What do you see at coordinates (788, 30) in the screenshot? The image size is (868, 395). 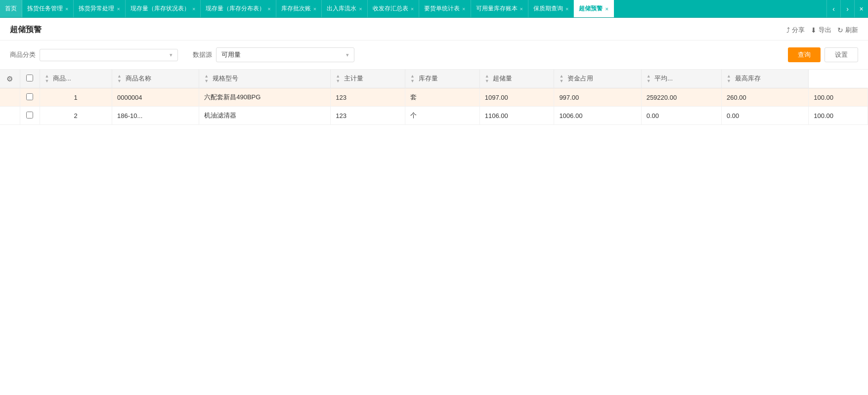 I see `share-icon: ⤴` at bounding box center [788, 30].